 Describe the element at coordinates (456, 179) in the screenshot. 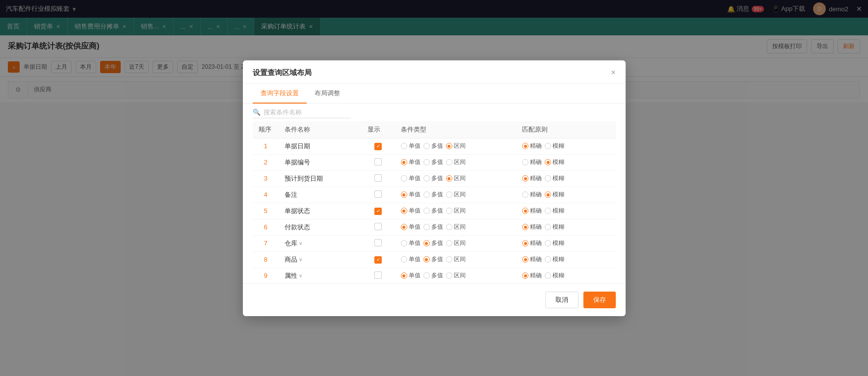

I see `radio-type-区间-2: 区间` at that location.